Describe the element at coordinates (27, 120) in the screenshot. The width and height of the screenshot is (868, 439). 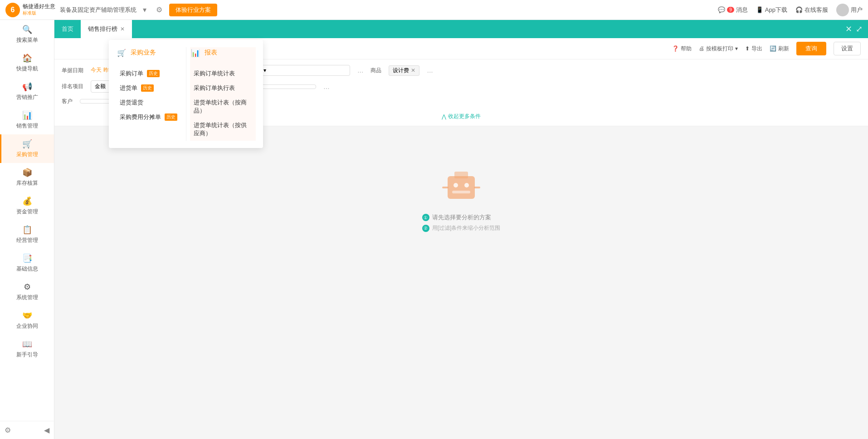
I see `sidebar-item-sales: 📊 销售管理` at that location.